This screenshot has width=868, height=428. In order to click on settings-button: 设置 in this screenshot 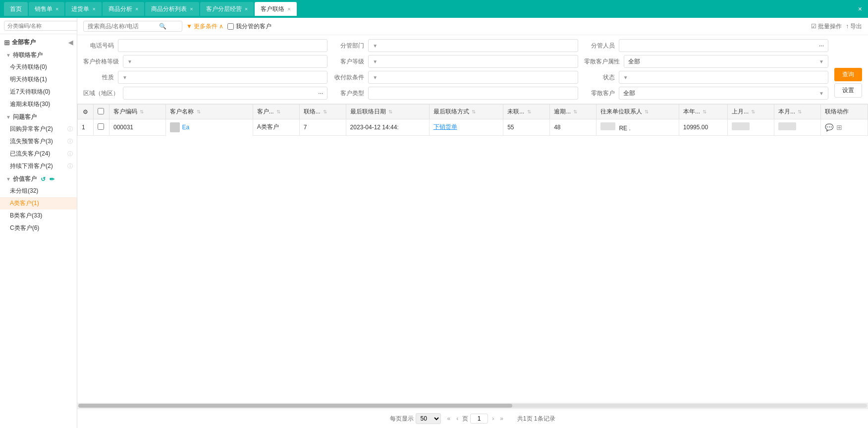, I will do `click(848, 90)`.